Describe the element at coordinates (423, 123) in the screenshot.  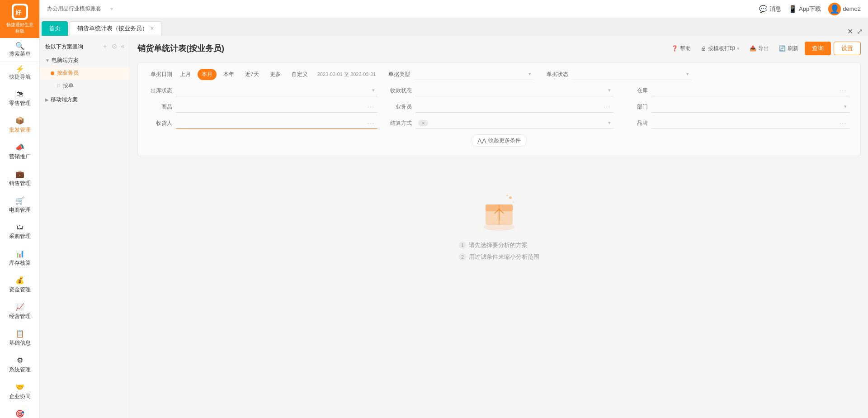
I see `settlement-tag-close: ×` at that location.